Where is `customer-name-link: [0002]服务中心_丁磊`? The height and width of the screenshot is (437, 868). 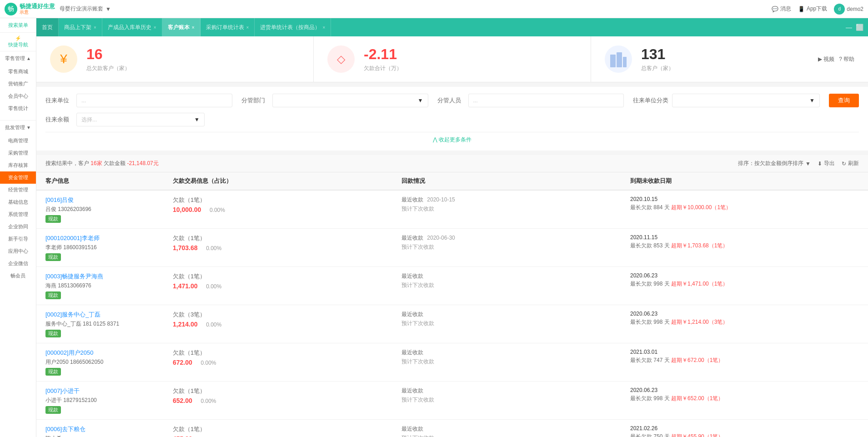
customer-name-link: [0002]服务中心_丁磊 is located at coordinates (109, 315).